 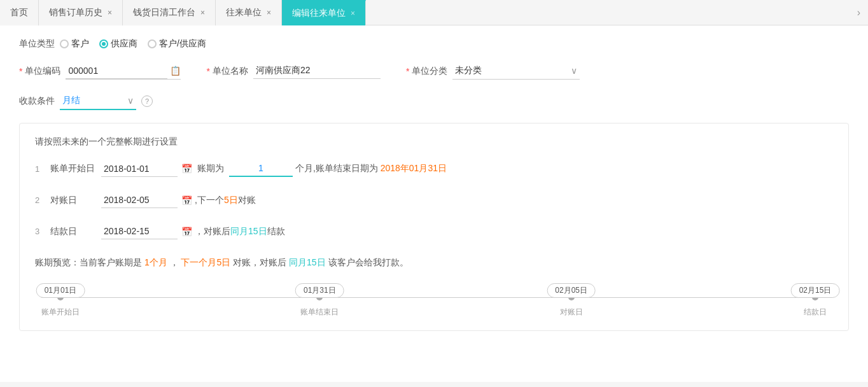 What do you see at coordinates (317, 71) in the screenshot?
I see `unit-name-input` at bounding box center [317, 71].